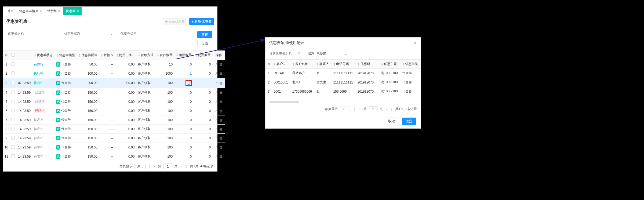 The image size is (644, 200). What do you see at coordinates (88, 55) in the screenshot?
I see `col-face: ▲▼优惠券面值` at bounding box center [88, 55].